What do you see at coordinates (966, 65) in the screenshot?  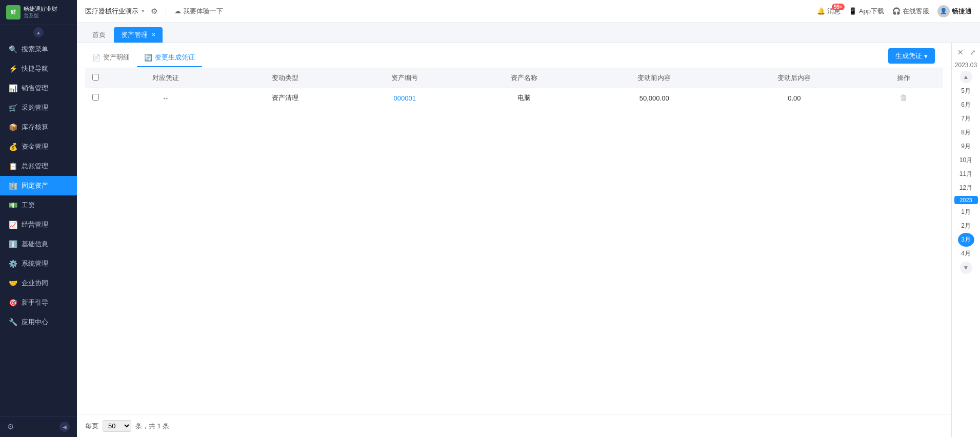 I see `year-label: 2023.03` at bounding box center [966, 65].